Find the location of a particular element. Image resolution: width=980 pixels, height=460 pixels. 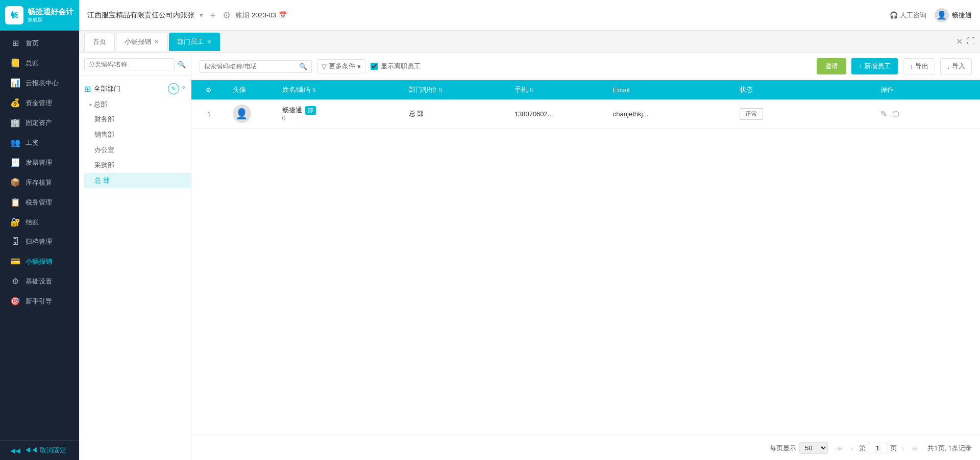

pagination: 每页显示 10 20 50 100 ⏮ ‹ 第 页 › ⏭ is located at coordinates (586, 448).